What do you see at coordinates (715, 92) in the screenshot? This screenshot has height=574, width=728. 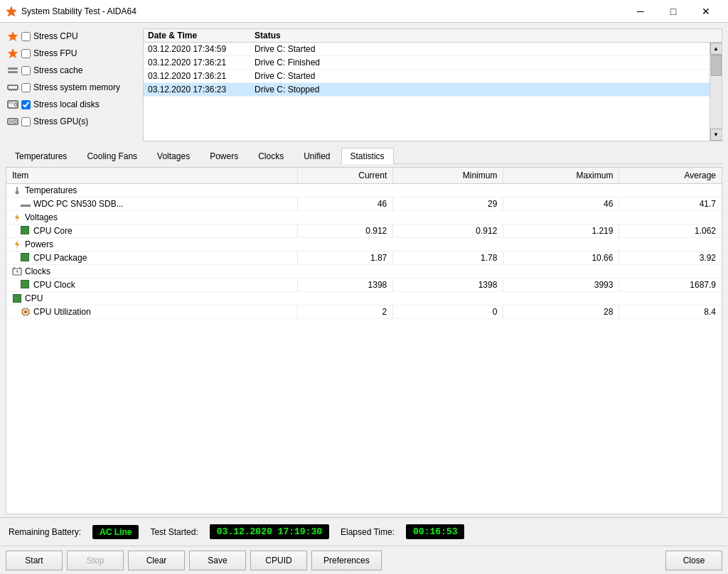 I see `log-scrollbar: ▲ ▼` at bounding box center [715, 92].